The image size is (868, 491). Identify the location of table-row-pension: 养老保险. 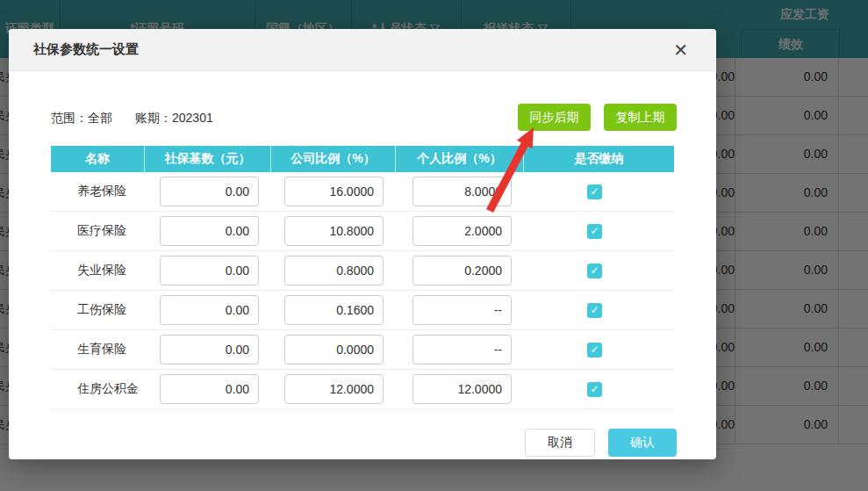
(362, 191).